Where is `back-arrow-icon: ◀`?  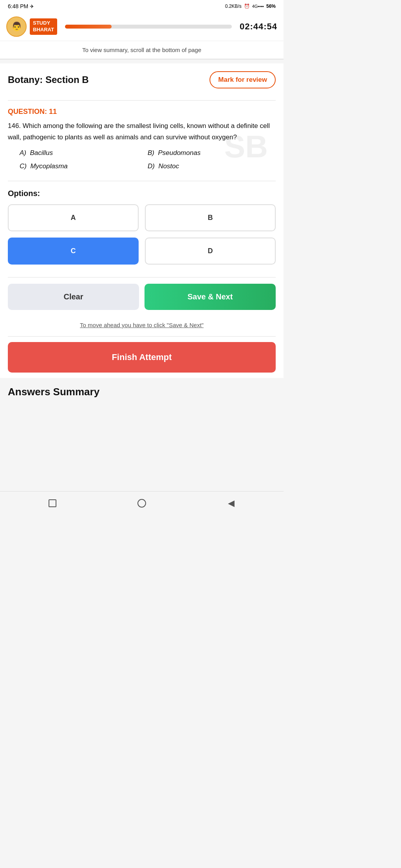 back-arrow-icon: ◀ is located at coordinates (231, 503).